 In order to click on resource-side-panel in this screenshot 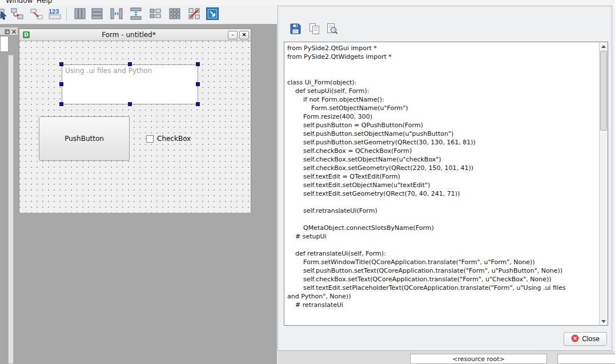, I will do `click(586, 359)`.